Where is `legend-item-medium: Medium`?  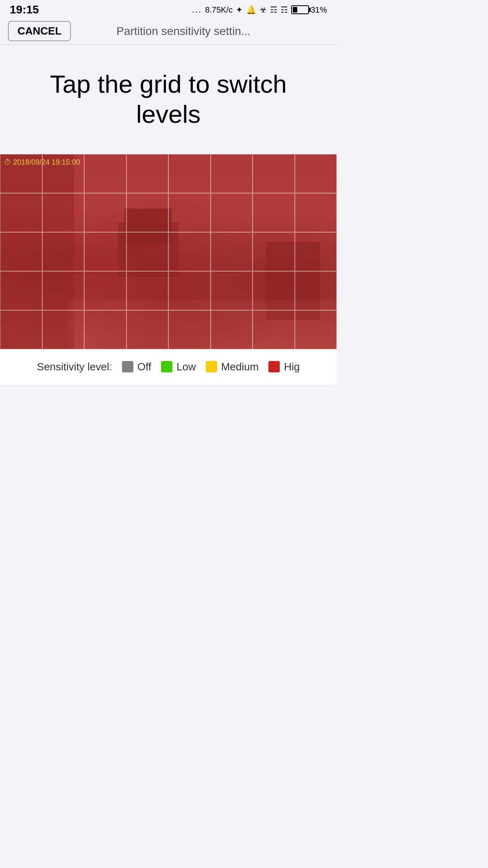 legend-item-medium: Medium is located at coordinates (232, 367).